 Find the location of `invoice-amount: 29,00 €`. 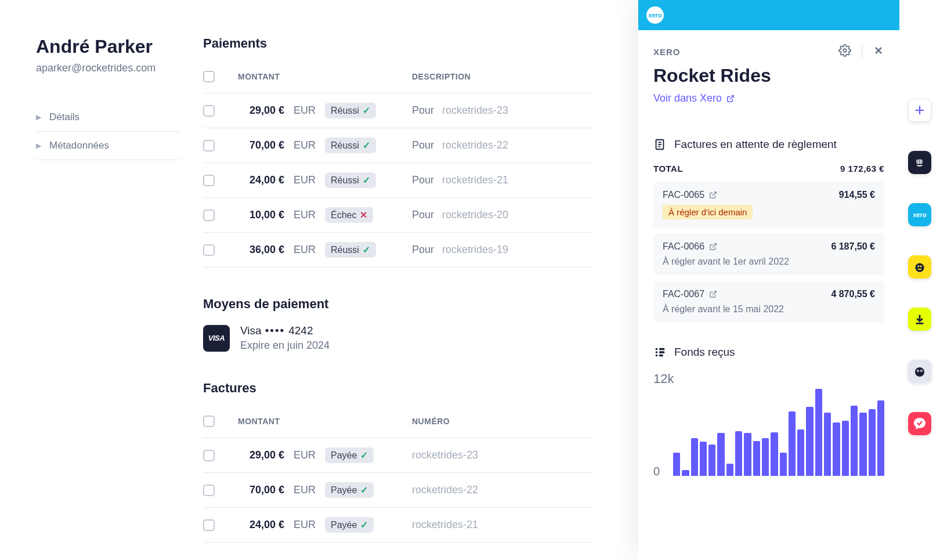

invoice-amount: 29,00 € is located at coordinates (261, 455).